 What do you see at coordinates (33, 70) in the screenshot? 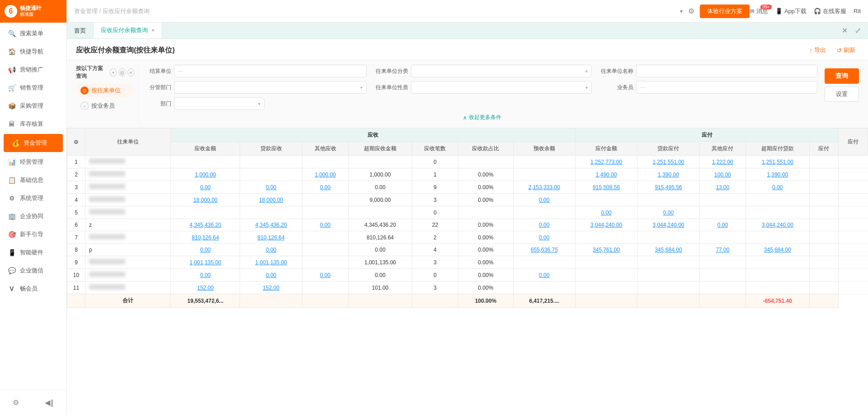
I see `sidebar-item-marketing: 📢 营销推广` at bounding box center [33, 70].